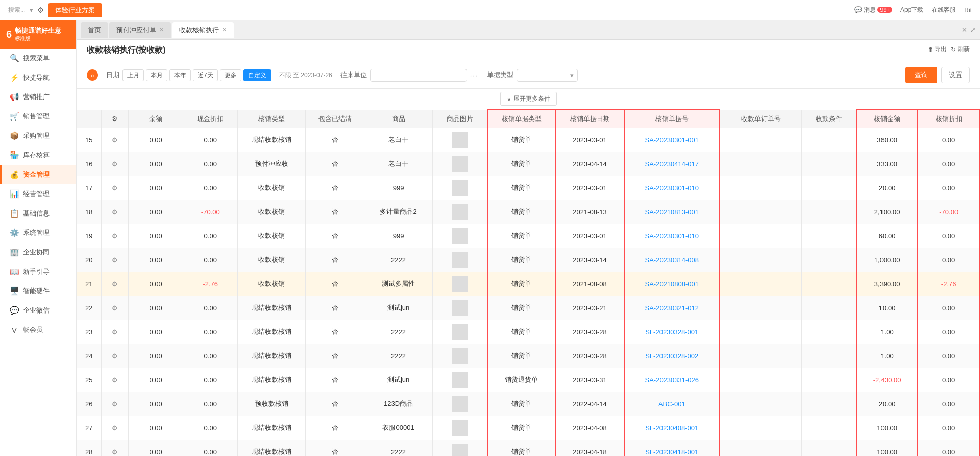  Describe the element at coordinates (115, 140) in the screenshot. I see `settings-icon-15: ⚙` at that location.